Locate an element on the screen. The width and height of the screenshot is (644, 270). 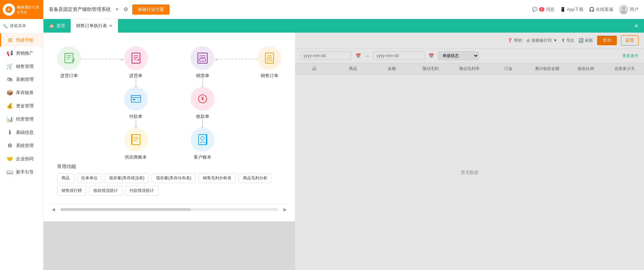
customer-ledger-circle is located at coordinates (203, 140).